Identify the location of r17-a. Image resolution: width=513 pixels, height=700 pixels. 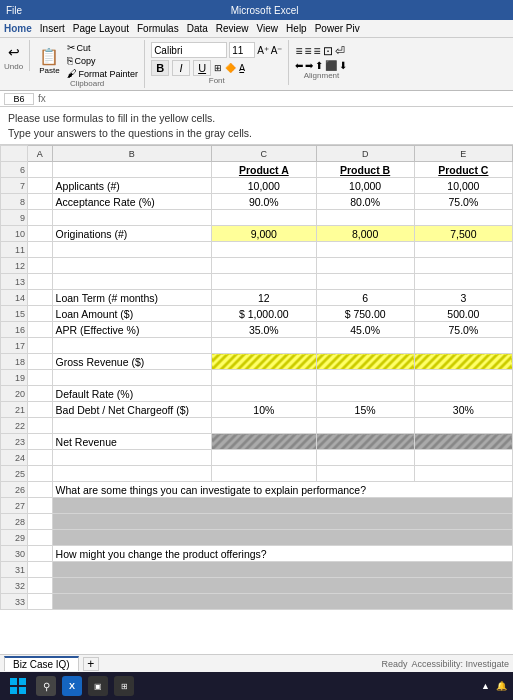
(40, 346).